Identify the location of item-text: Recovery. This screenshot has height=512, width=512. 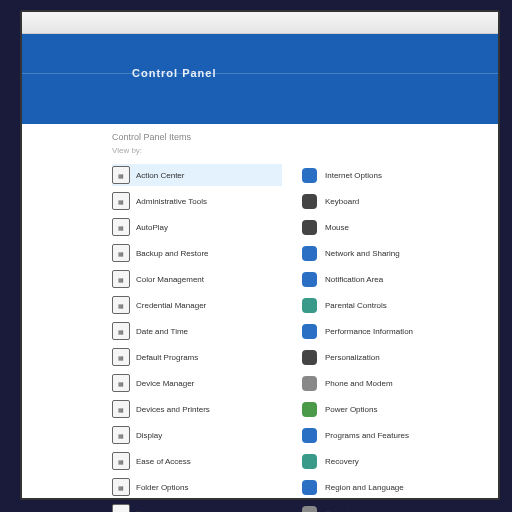
(342, 462).